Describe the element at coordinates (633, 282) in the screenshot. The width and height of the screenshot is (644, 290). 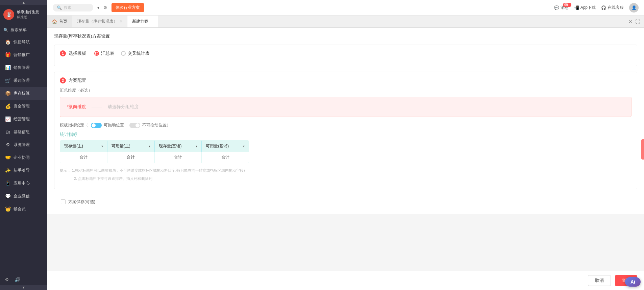
I see `ai-float-button: Ai` at that location.